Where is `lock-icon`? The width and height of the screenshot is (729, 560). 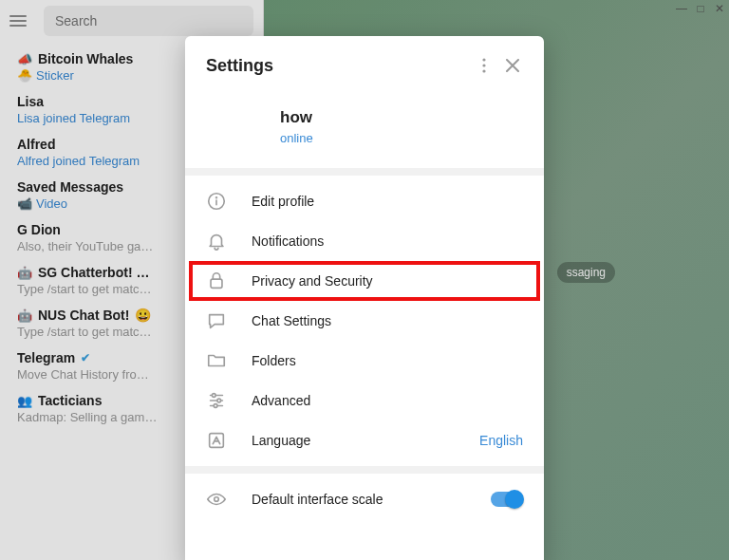
lock-icon is located at coordinates (216, 281).